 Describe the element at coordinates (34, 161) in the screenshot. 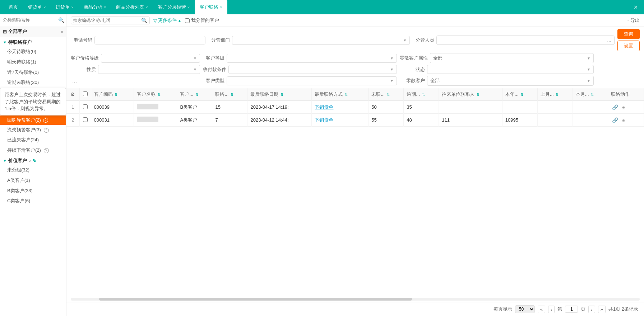

I see `edit-icon: ✎` at that location.